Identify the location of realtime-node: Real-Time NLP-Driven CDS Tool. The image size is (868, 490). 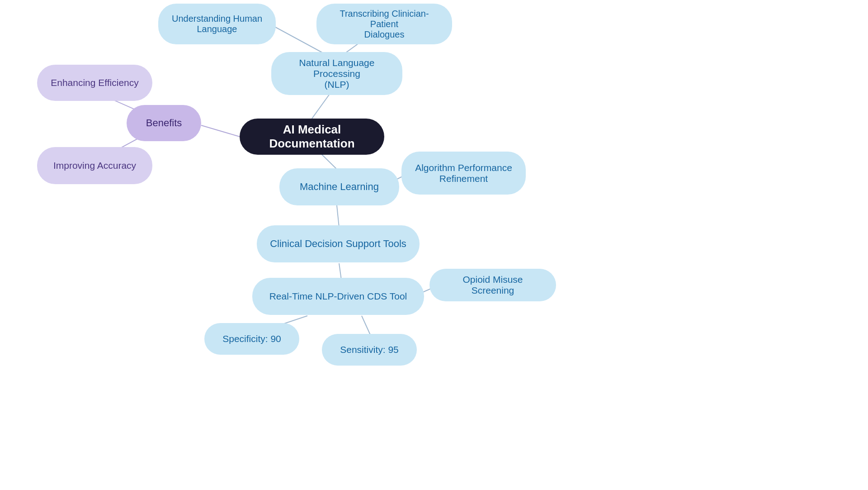
(338, 296).